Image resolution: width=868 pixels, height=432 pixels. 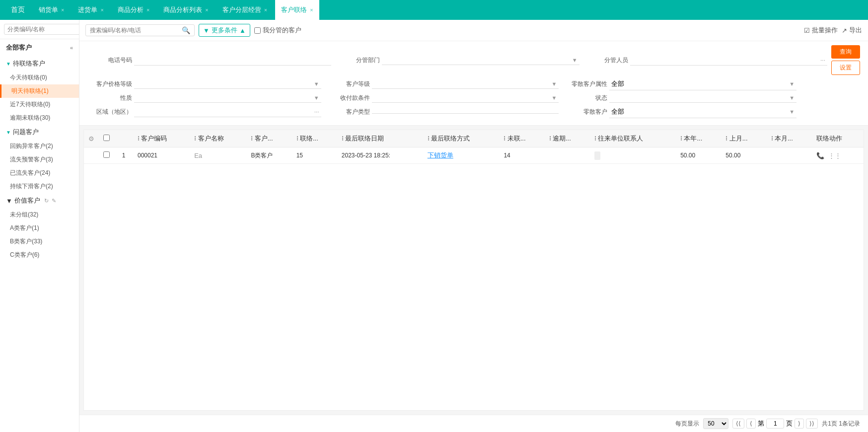 What do you see at coordinates (812, 424) in the screenshot?
I see `last-page-button: ⟩⟩` at bounding box center [812, 424].